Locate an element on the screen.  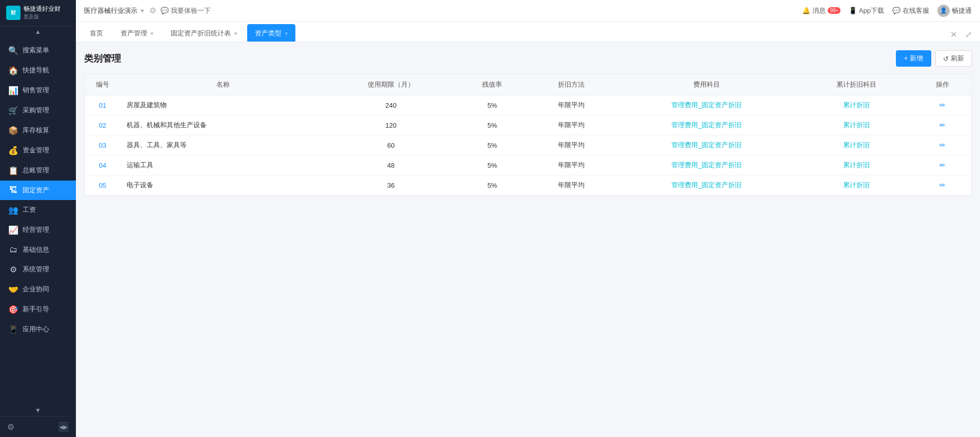
refresh-icon: ↺ is located at coordinates (946, 58).